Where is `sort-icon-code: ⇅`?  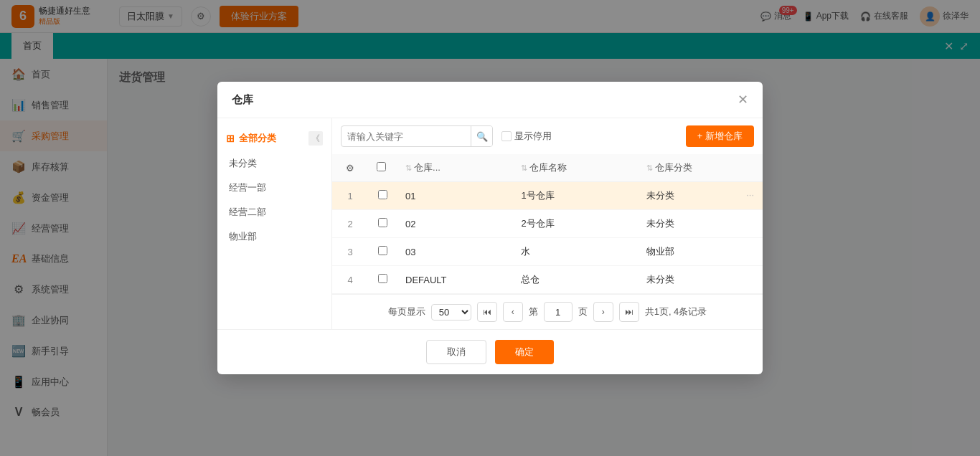 sort-icon-code: ⇅ is located at coordinates (410, 168).